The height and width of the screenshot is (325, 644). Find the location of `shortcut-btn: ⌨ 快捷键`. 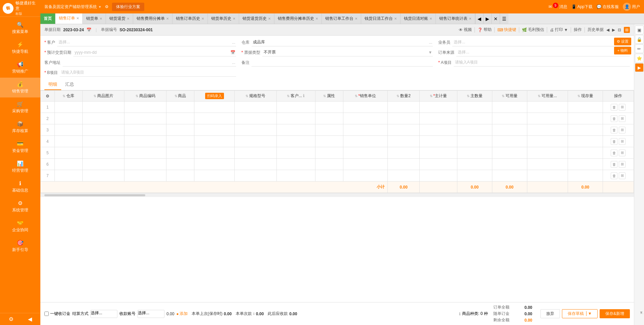

shortcut-btn: ⌨ 快捷键 is located at coordinates (507, 30).